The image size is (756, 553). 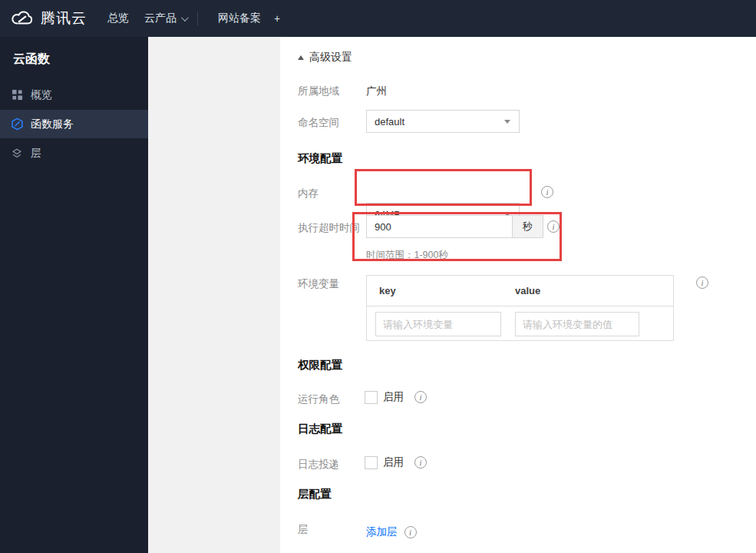 I want to click on envvar-table-row, so click(x=520, y=323).